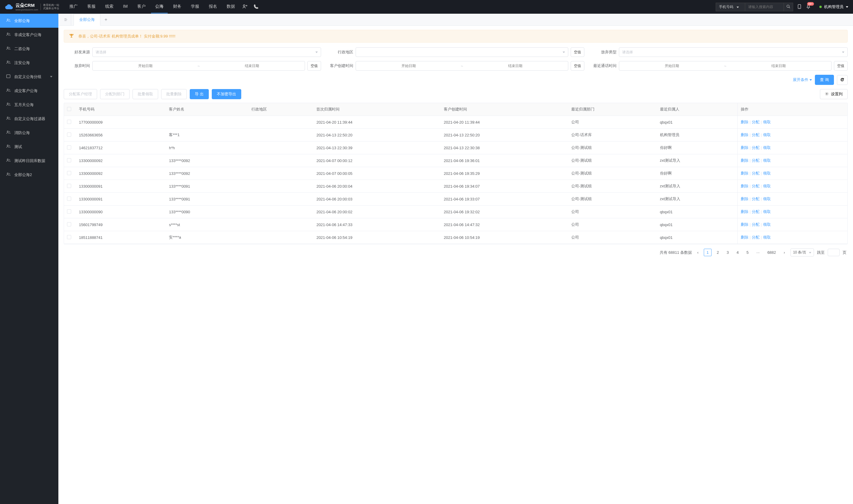  What do you see at coordinates (29, 21) in the screenshot?
I see `sidebar-item: 全部公海` at bounding box center [29, 21].